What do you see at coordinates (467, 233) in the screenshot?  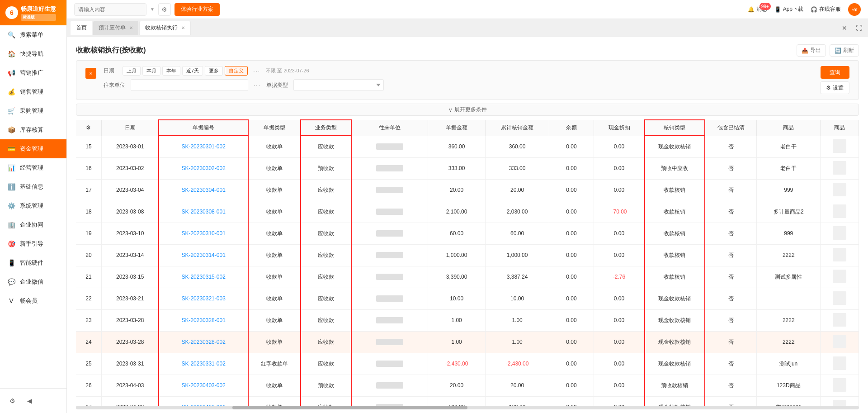 I see `table-row: 19 2023-03-10 SK-20230310-001 收款单 应收款 60…` at bounding box center [467, 233].